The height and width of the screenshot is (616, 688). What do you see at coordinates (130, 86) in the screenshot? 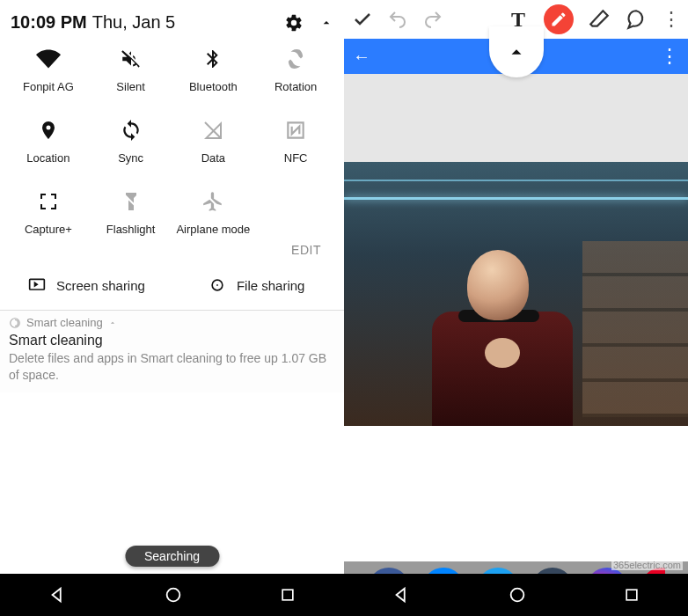
I see `tile-label: Silent` at bounding box center [130, 86].